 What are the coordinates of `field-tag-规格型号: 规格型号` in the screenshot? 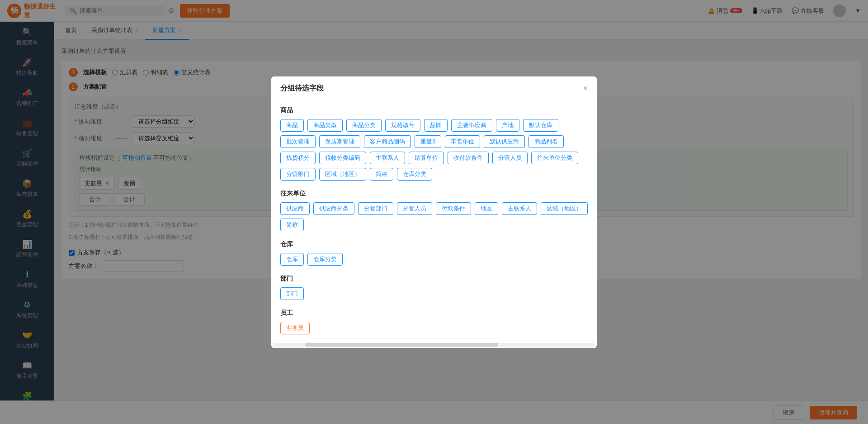 It's located at (403, 125).